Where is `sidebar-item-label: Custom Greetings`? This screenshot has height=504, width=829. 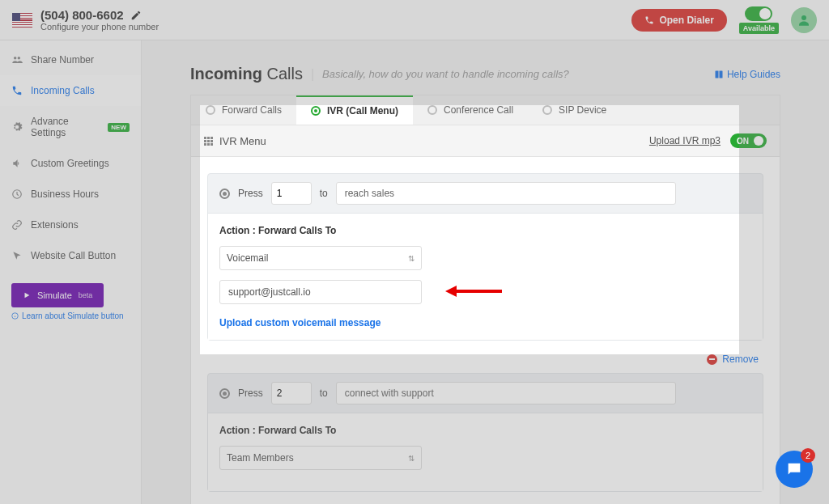
sidebar-item-label: Custom Greetings is located at coordinates (70, 163).